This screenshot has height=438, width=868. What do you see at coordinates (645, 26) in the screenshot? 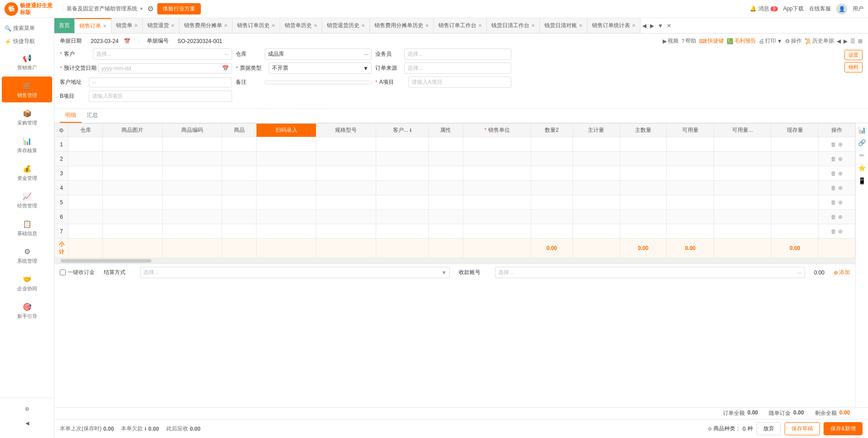
I see `tab-prev: ◀` at bounding box center [645, 26].